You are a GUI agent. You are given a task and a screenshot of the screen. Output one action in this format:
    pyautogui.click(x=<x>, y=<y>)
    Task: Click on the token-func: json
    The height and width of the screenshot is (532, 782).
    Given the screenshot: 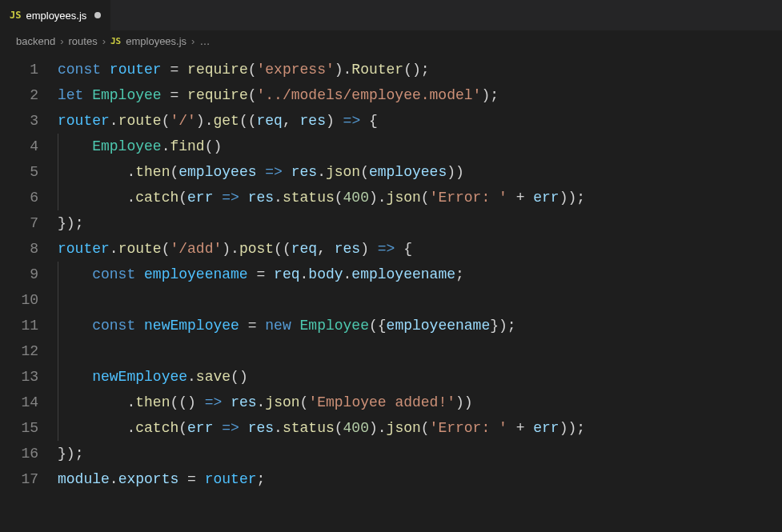 What is the action you would take?
    pyautogui.click(x=343, y=172)
    